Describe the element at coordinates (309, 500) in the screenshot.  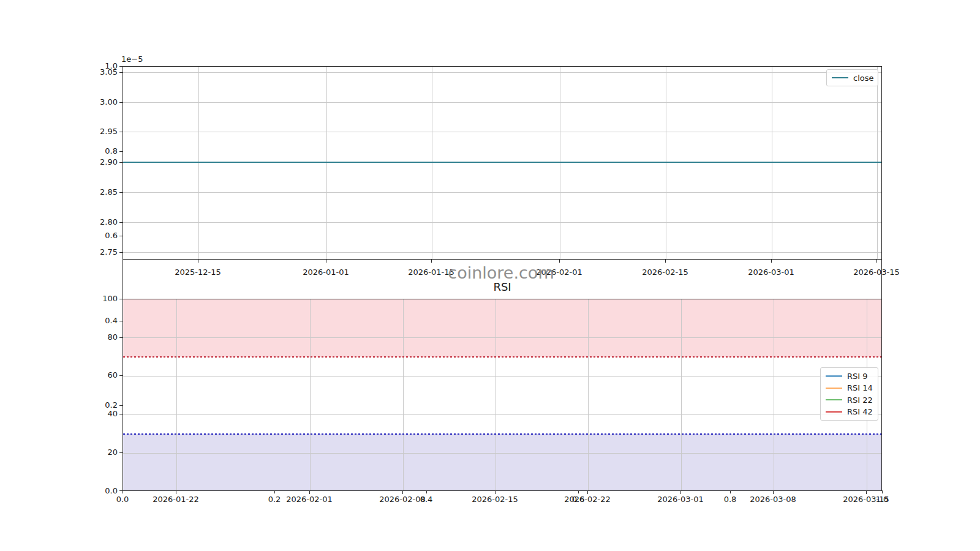
I see `rsi-x-label: 2026-02-01` at that location.